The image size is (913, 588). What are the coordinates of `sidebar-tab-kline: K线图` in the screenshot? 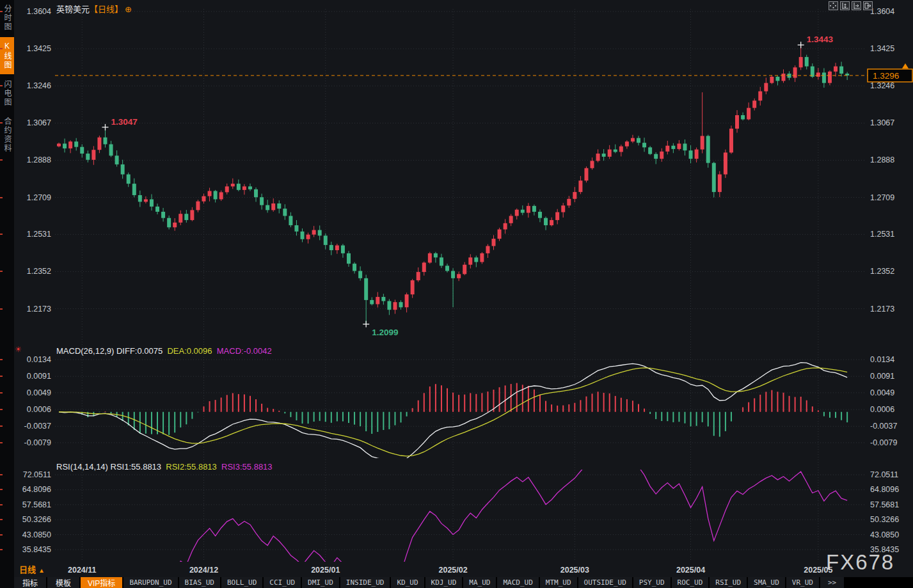 It's located at (7, 56).